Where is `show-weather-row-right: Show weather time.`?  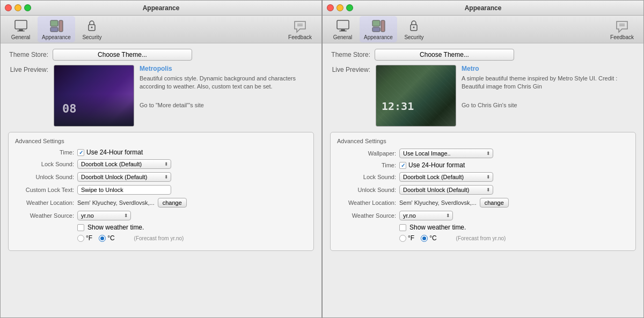
show-weather-row-right: Show weather time. is located at coordinates (483, 227).